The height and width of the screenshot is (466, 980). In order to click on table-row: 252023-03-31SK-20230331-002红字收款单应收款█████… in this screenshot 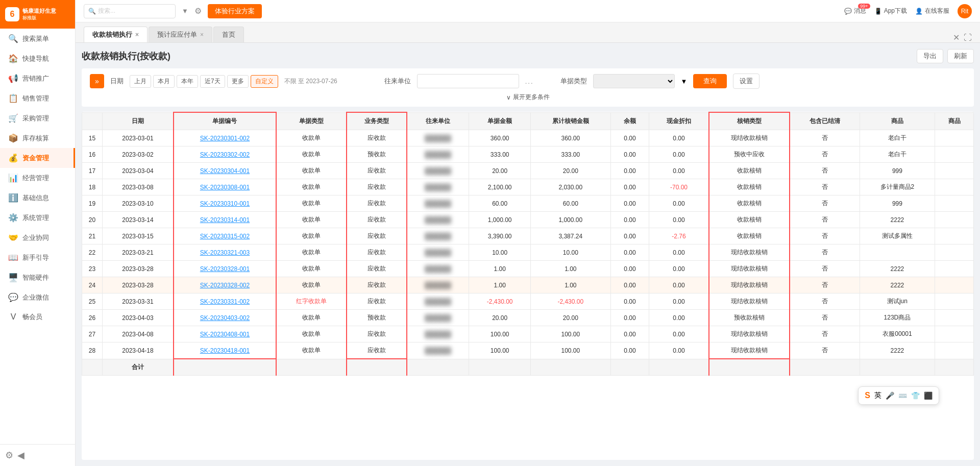, I will do `click(528, 302)`.